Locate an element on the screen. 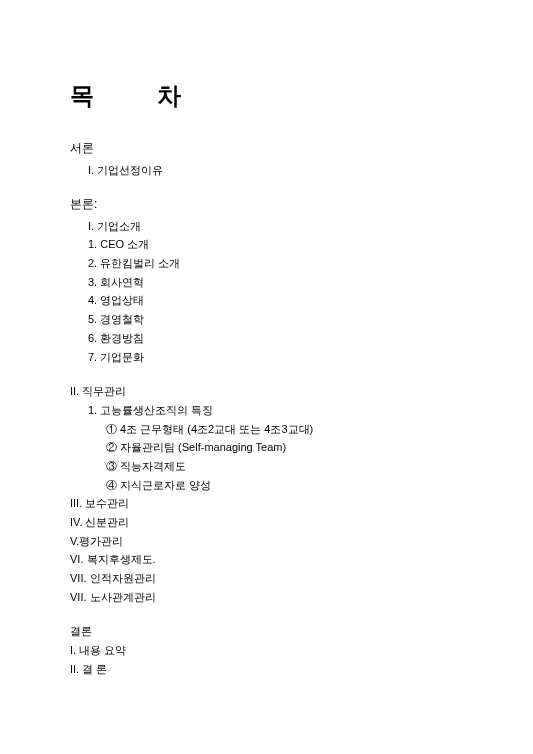  body-remaining-item: VII. 노사관계관리 is located at coordinates (266, 598).